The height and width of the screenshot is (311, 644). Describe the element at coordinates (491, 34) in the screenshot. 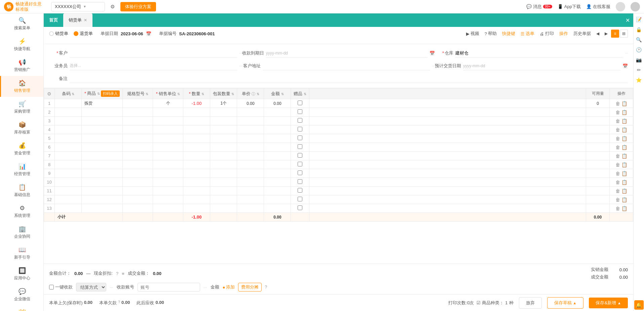

I see `help-btn: ? 帮助` at that location.